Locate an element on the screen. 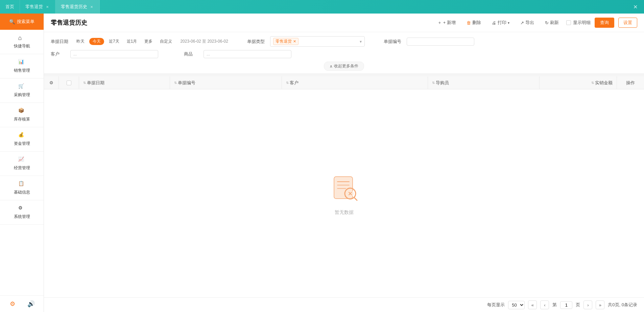 The width and height of the screenshot is (644, 312). tab-retail-return-history-close: ✕ is located at coordinates (92, 7).